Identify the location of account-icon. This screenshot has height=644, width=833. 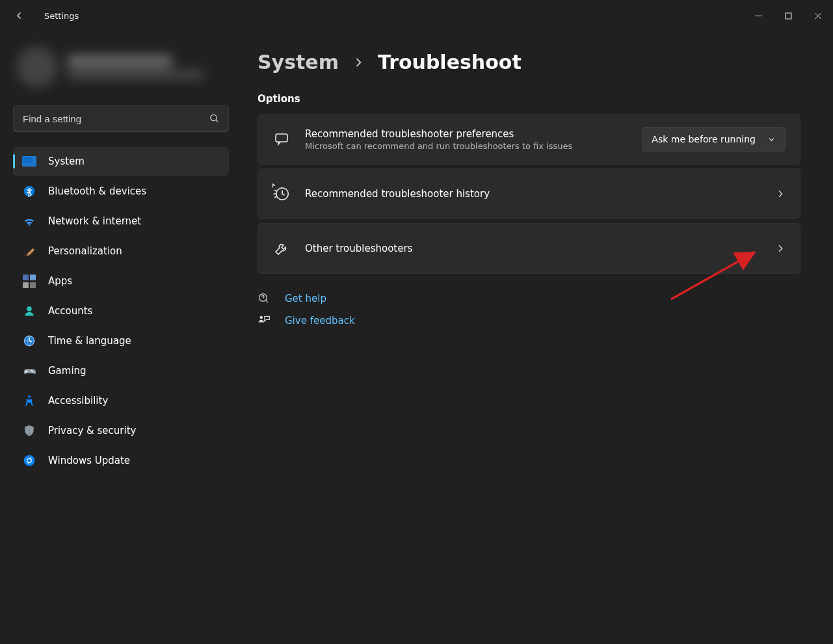
(29, 311).